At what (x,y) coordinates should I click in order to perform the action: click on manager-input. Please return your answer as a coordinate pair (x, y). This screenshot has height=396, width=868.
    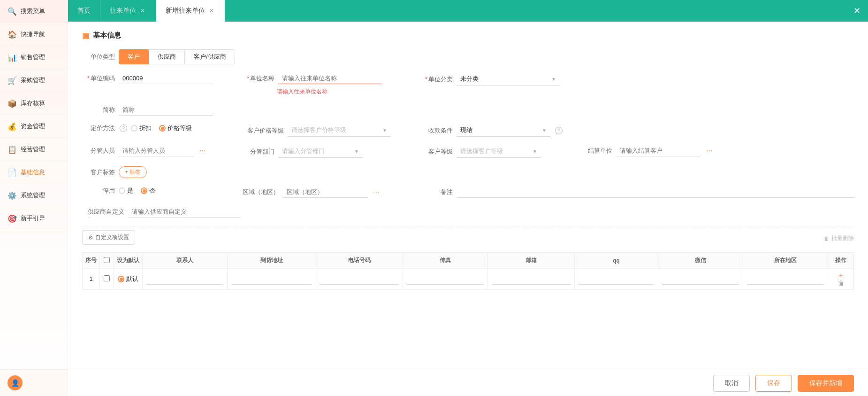
    Looking at the image, I should click on (156, 151).